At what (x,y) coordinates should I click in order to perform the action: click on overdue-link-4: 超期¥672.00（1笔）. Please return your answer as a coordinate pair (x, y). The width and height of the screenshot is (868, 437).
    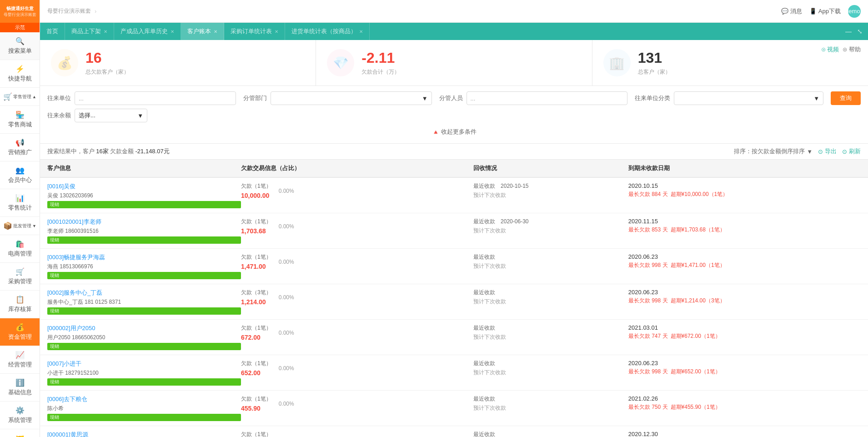
    Looking at the image, I should click on (696, 337).